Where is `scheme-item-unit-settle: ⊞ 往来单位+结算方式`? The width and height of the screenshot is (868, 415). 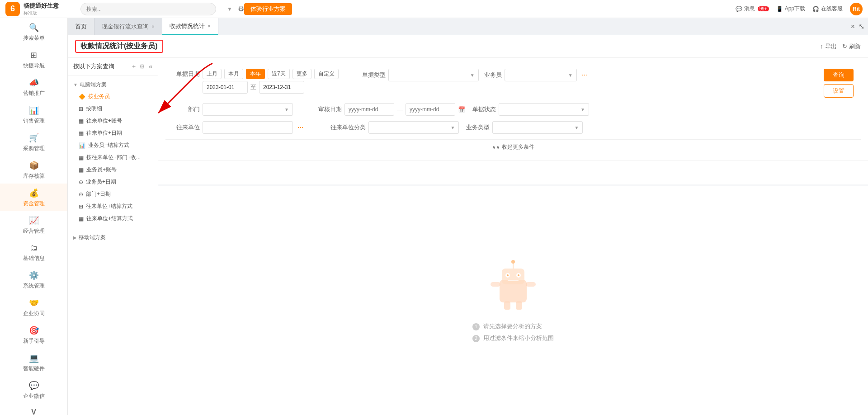
scheme-item-unit-settle: ⊞ 往来单位+结算方式 is located at coordinates (113, 206).